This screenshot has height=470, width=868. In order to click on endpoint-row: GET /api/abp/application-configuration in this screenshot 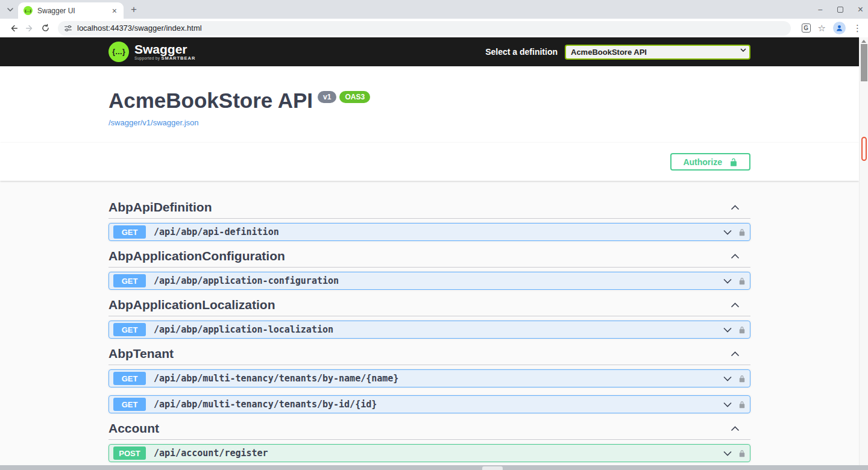, I will do `click(429, 281)`.